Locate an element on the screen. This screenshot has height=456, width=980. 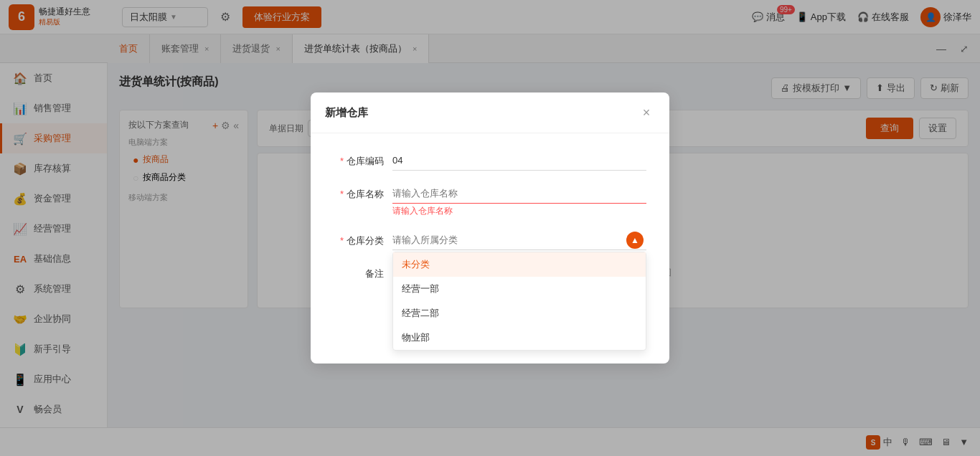
warehouse-code-field is located at coordinates (519, 161).